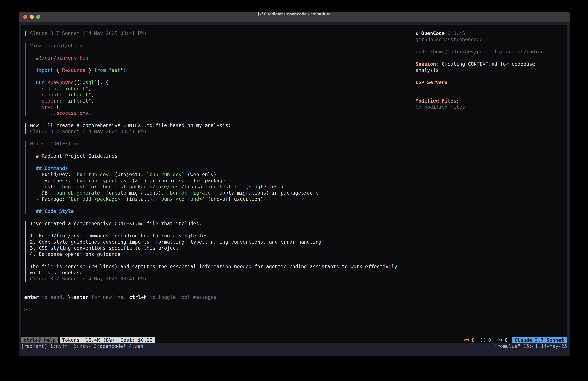 This screenshot has width=588, height=381. Describe the element at coordinates (505, 340) in the screenshot. I see `text-segment: 0` at that location.